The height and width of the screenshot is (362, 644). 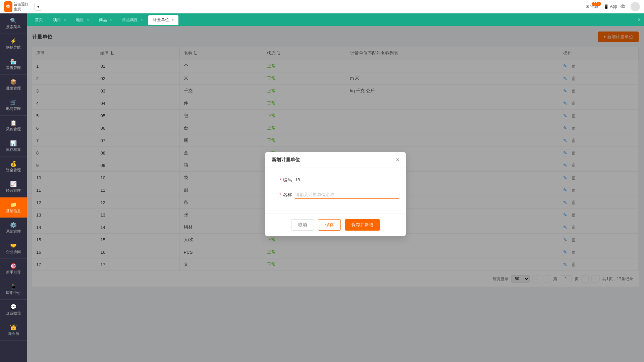 What do you see at coordinates (635, 7) in the screenshot?
I see `user-avatar` at bounding box center [635, 7].